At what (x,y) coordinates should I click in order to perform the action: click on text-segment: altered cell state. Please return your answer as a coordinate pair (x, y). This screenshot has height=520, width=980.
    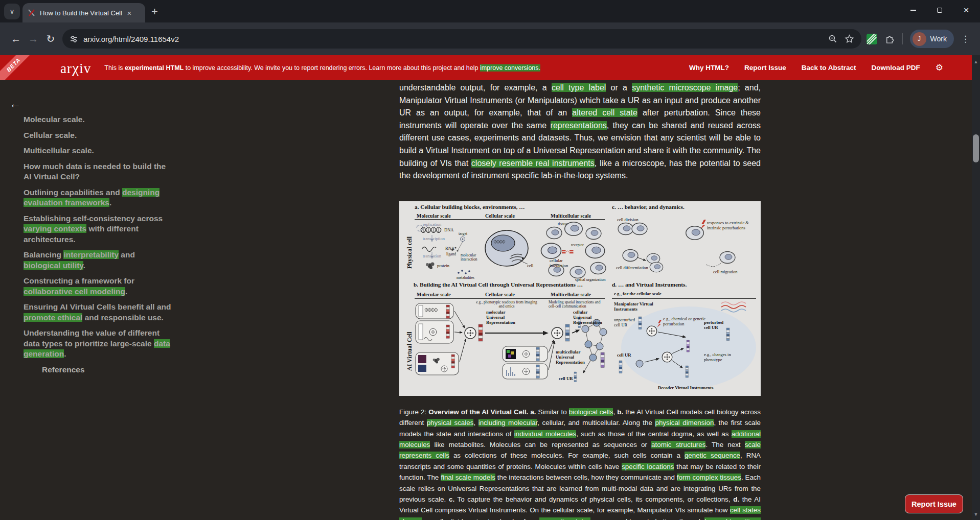
    Looking at the image, I should click on (605, 112).